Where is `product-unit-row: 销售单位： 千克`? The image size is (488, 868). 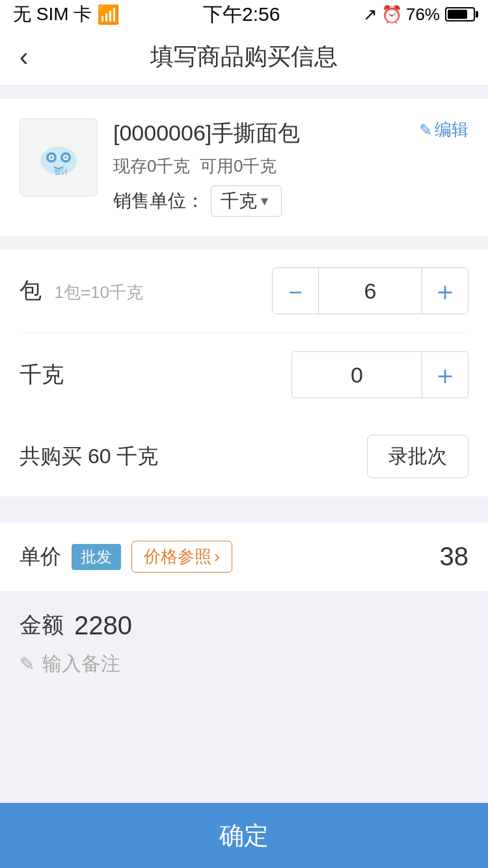 product-unit-row: 销售单位： 千克 is located at coordinates (291, 201).